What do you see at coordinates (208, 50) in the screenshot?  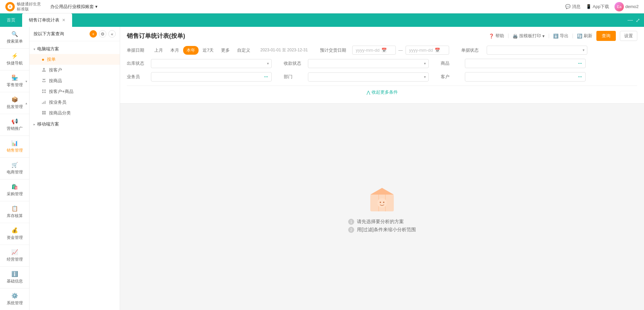 I see `shortcut-last-7-days: 近7天` at bounding box center [208, 50].